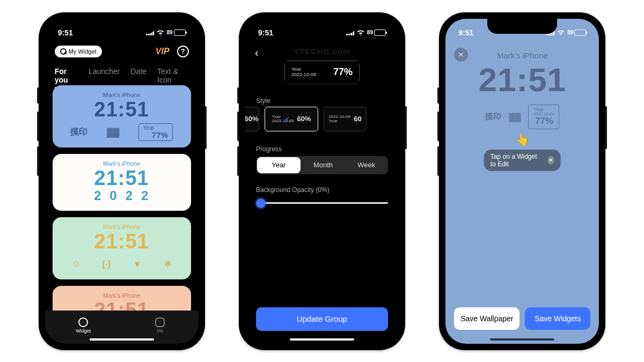 The image size is (644, 362). What do you see at coordinates (293, 190) in the screenshot?
I see `opacity-label: Background Opacity (0%)` at bounding box center [293, 190].